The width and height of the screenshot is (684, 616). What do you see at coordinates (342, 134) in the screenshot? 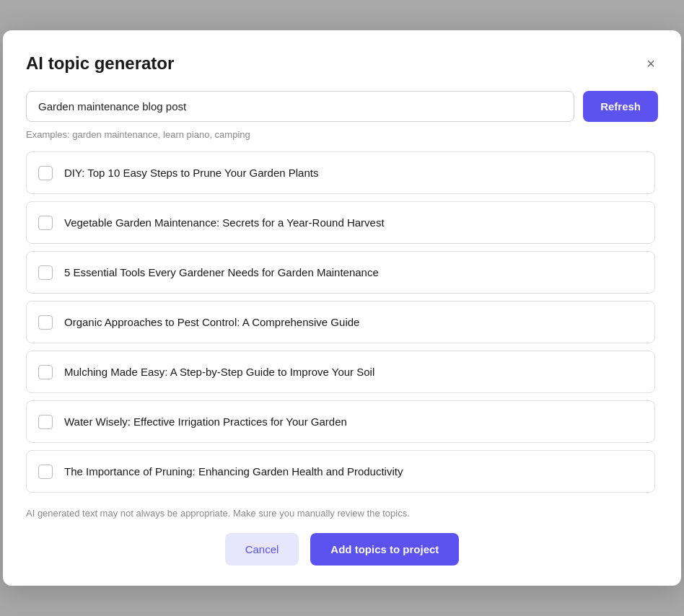
I see `examples-text: Examples: garden maintenance, learn pian…` at bounding box center [342, 134].